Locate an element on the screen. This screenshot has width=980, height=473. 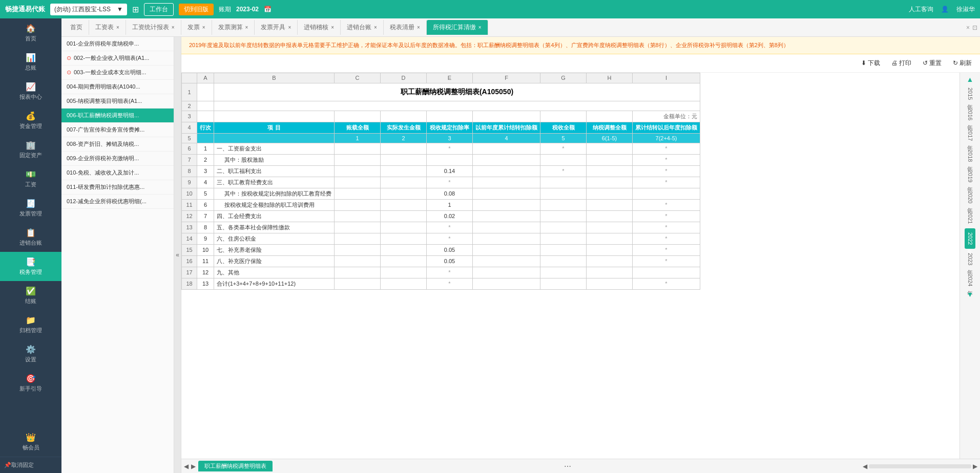
sidebar-item-archive: 📁 归档管理 is located at coordinates (31, 325).